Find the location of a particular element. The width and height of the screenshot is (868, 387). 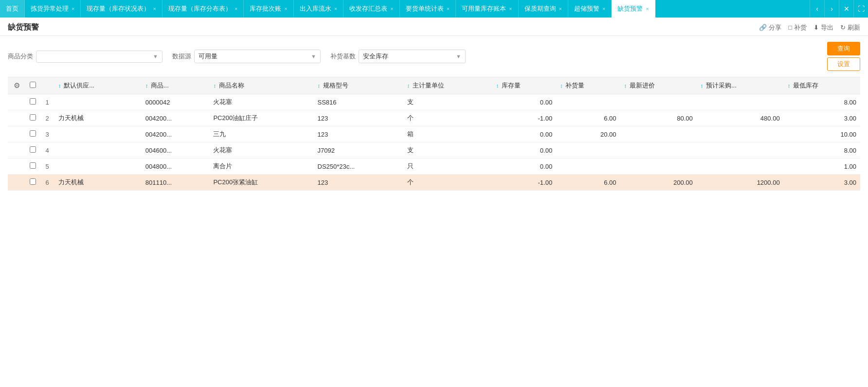

nav-tab-3: 现存量（库存分布表）× is located at coordinates (203, 9).